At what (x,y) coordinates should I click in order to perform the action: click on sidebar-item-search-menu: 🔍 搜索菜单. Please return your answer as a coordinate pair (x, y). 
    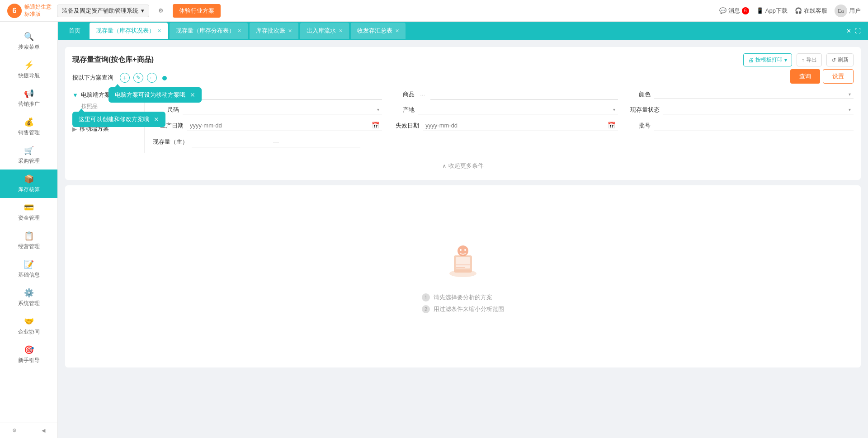
    Looking at the image, I should click on (29, 42).